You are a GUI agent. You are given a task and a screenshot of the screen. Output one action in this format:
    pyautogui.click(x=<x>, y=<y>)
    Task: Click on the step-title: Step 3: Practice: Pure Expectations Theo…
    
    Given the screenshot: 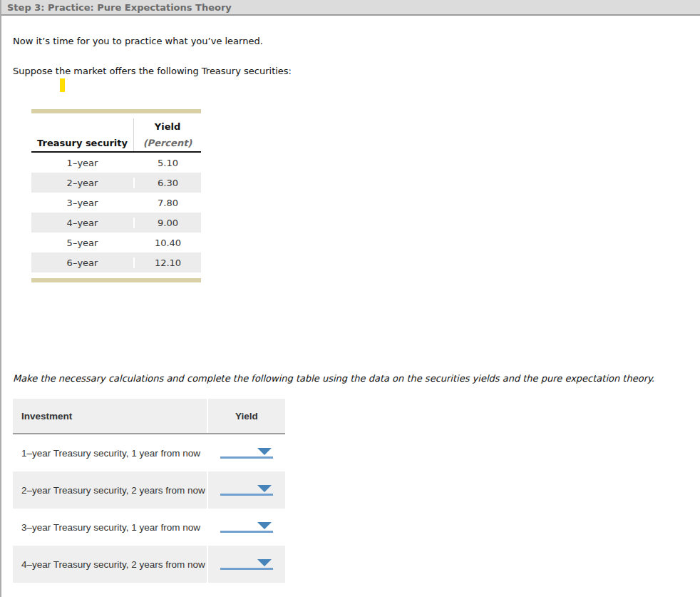 What is the action you would take?
    pyautogui.click(x=120, y=7)
    